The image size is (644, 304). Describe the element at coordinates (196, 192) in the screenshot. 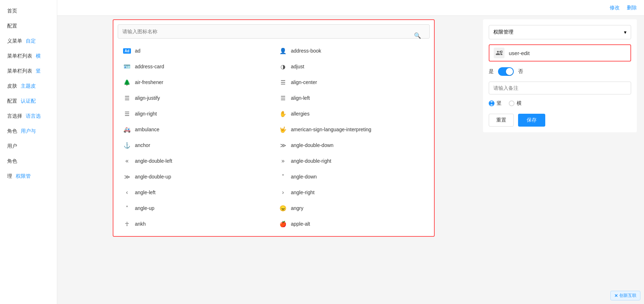

I see `icon-item-angle-left: ‹angle-left` at that location.